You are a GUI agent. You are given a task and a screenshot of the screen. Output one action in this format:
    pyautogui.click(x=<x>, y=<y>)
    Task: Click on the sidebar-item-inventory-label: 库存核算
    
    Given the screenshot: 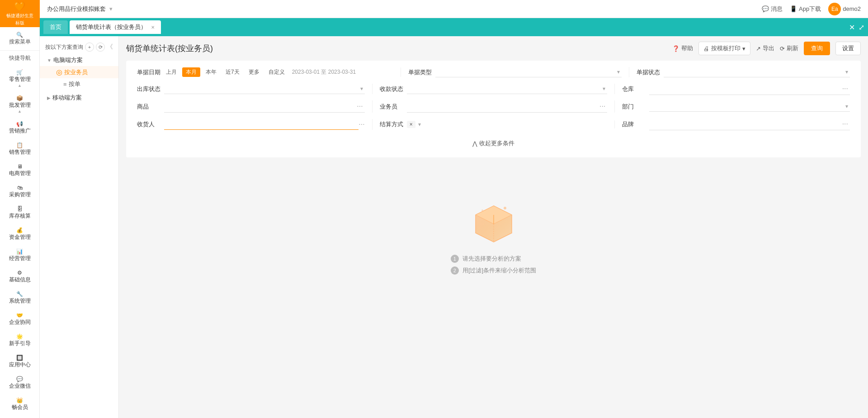 What is the action you would take?
    pyautogui.click(x=20, y=216)
    